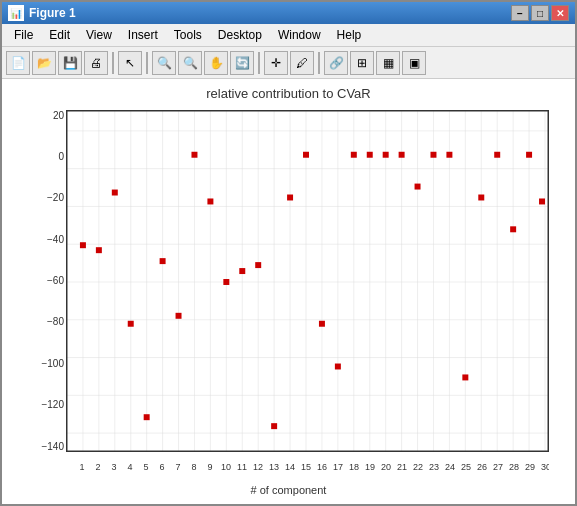  Describe the element at coordinates (18, 63) in the screenshot. I see `new-button: 📄` at that location.